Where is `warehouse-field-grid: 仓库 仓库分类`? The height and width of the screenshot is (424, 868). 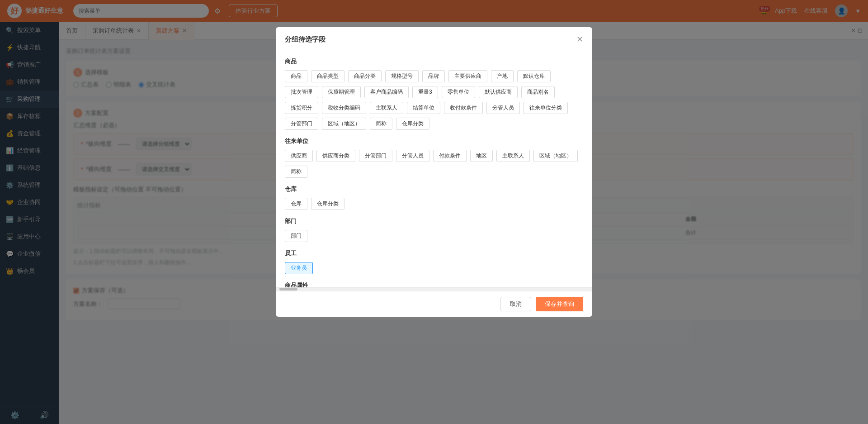
warehouse-field-grid: 仓库 仓库分类 is located at coordinates (434, 204).